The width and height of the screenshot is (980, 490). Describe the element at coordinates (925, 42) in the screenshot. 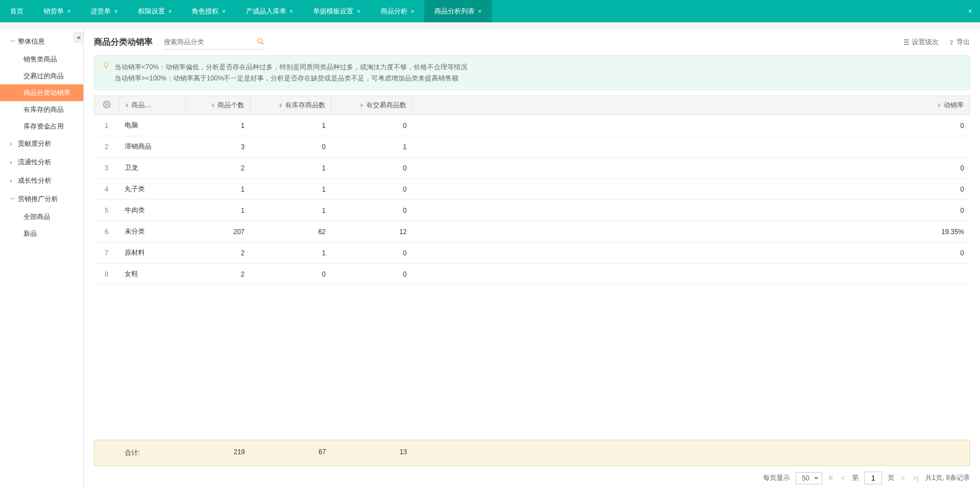

I see `set-level-label: 设置级次` at that location.